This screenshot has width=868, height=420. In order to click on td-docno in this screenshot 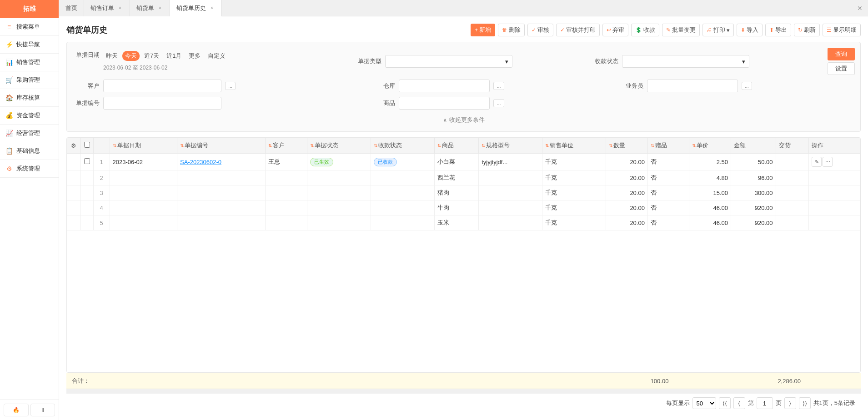, I will do `click(221, 193)`.